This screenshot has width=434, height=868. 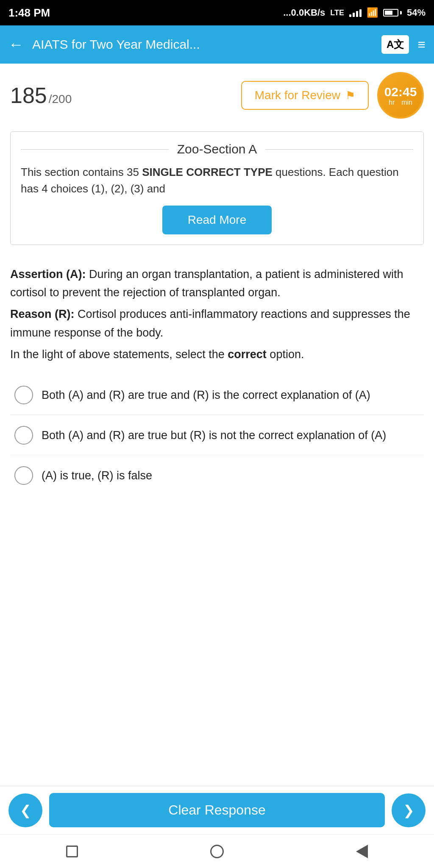 What do you see at coordinates (392, 103) in the screenshot?
I see `hr-label: hr` at bounding box center [392, 103].